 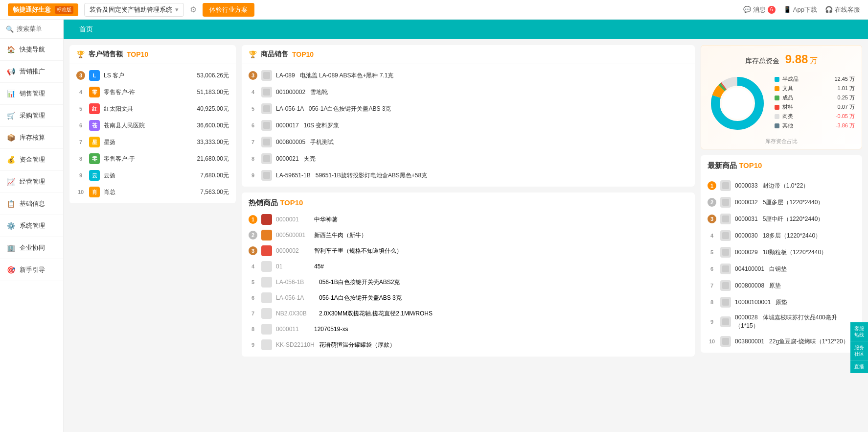 I want to click on avatar: 红, so click(x=94, y=109).